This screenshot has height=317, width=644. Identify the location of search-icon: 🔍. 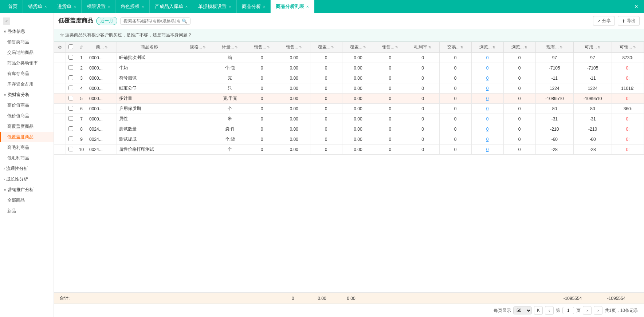
(184, 21).